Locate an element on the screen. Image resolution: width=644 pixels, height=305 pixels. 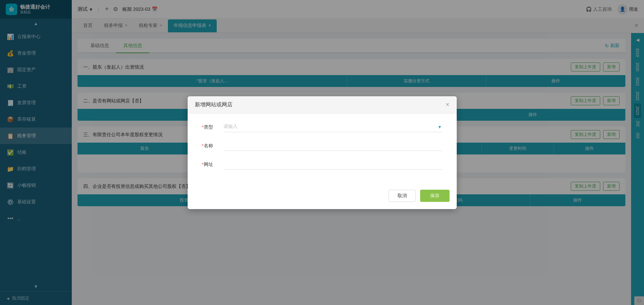
cancel-button: 取消 is located at coordinates (402, 196).